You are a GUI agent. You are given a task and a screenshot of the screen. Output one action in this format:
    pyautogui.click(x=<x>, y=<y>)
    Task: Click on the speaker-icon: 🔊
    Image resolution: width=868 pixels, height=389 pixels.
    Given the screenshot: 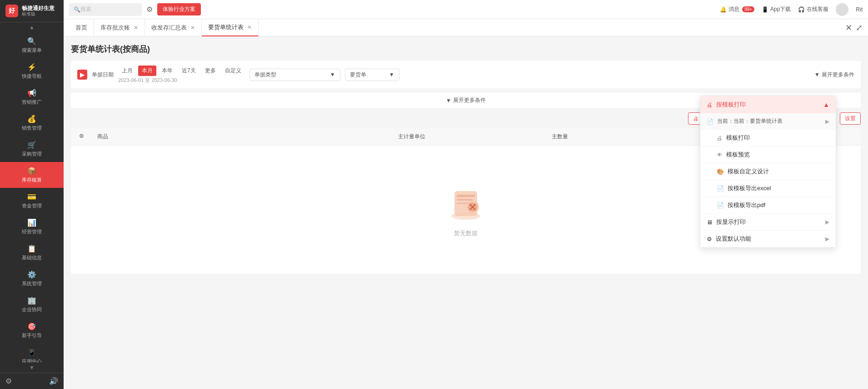 What is the action you would take?
    pyautogui.click(x=54, y=381)
    